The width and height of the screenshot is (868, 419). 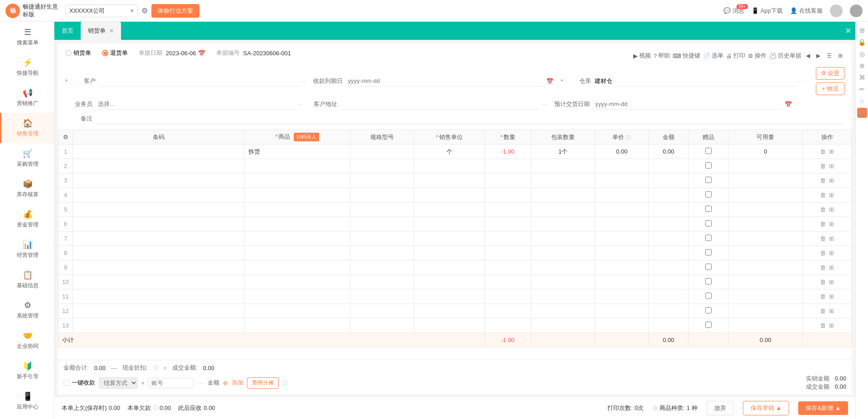 What do you see at coordinates (757, 56) in the screenshot?
I see `operation-btn: ⚙ 操作` at bounding box center [757, 56].